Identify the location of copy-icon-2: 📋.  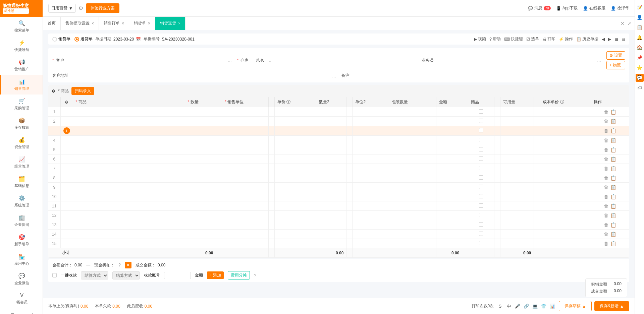
(613, 121).